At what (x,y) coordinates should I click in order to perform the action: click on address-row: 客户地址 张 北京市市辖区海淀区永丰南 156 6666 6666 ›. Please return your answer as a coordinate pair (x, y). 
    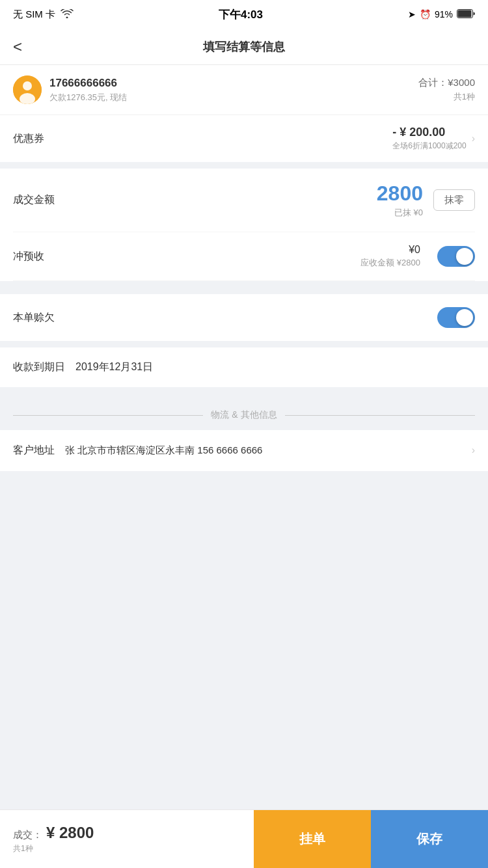
    Looking at the image, I should click on (244, 450).